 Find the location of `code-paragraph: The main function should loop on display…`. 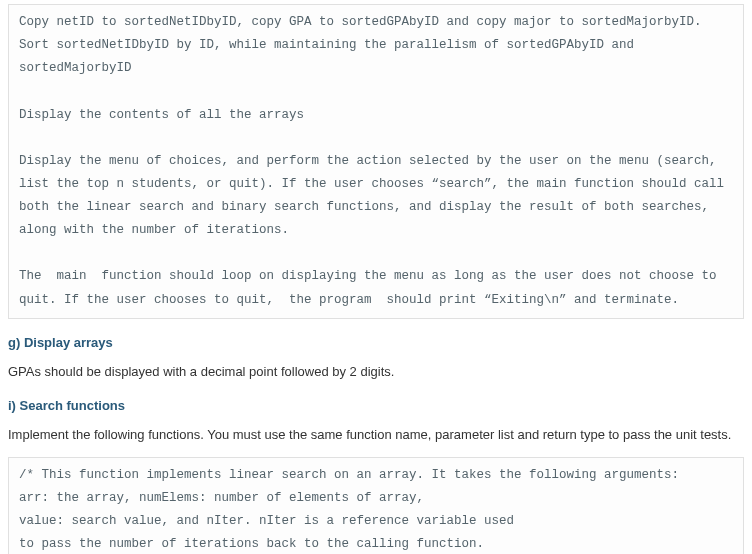

code-paragraph: The main function should loop on display… is located at coordinates (372, 288).